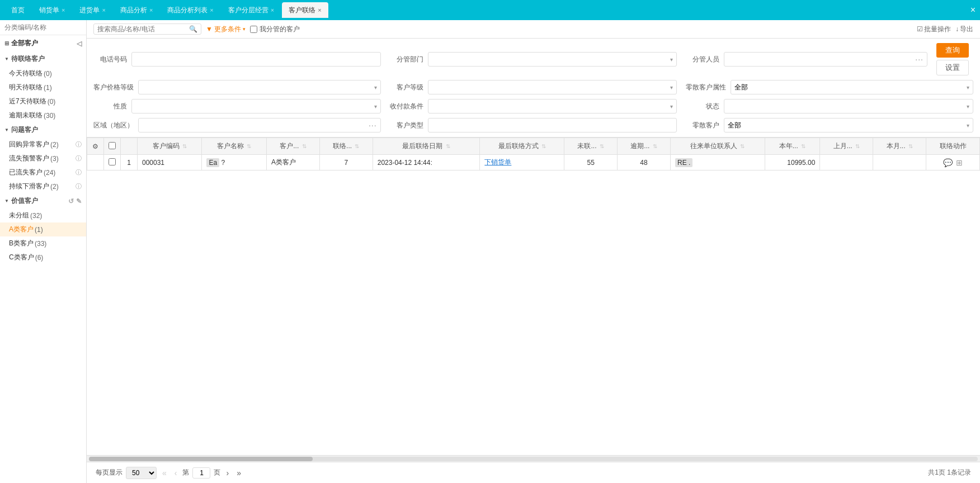 The width and height of the screenshot is (980, 483). Describe the element at coordinates (43, 216) in the screenshot. I see `sidebar-item-unclassified: 未分组 (32)` at that location.